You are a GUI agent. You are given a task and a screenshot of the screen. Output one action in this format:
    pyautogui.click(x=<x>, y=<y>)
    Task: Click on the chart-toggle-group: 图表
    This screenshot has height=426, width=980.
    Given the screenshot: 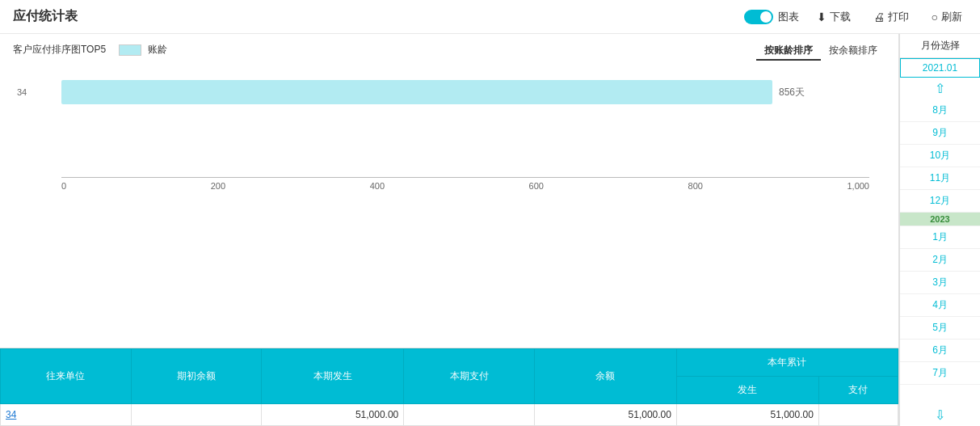 What is the action you would take?
    pyautogui.click(x=772, y=17)
    